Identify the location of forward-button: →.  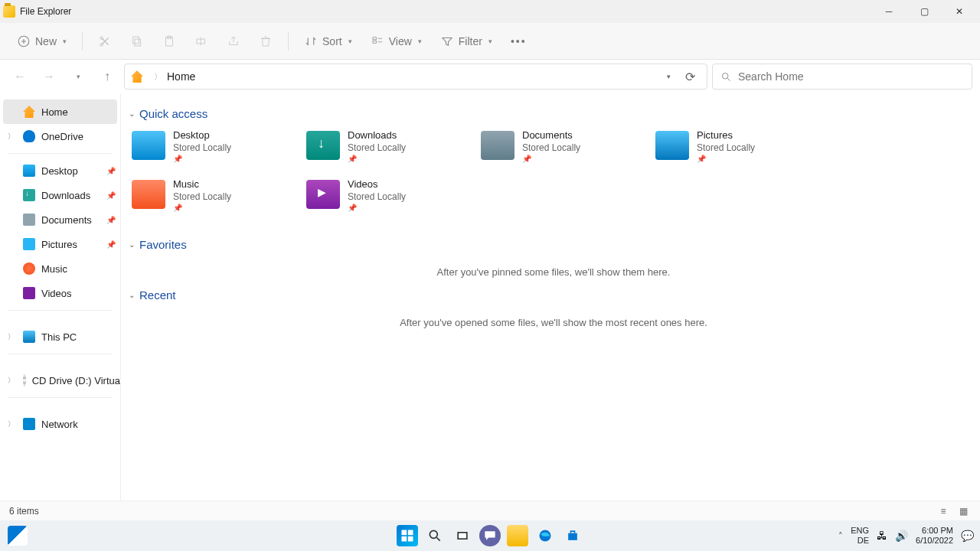
(49, 77).